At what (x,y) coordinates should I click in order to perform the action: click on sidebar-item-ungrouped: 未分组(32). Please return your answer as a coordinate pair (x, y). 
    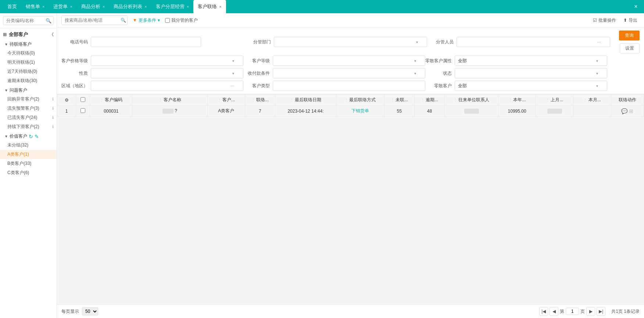
    Looking at the image, I should click on (28, 145).